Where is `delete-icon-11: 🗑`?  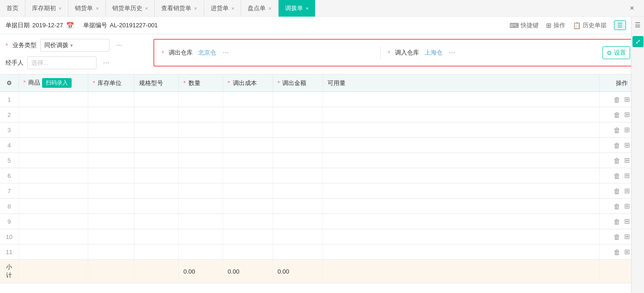
delete-icon-11: 🗑 is located at coordinates (617, 252).